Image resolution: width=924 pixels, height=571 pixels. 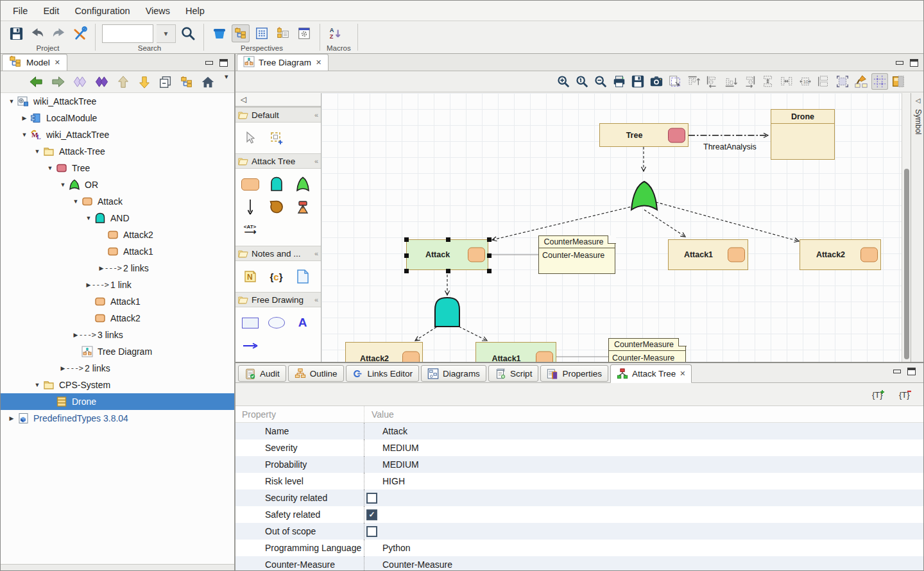 What do you see at coordinates (117, 418) in the screenshot?
I see `tree-item-predefinedtypes-3-8-04: ▶PredefinedTypes 3.8.04` at bounding box center [117, 418].